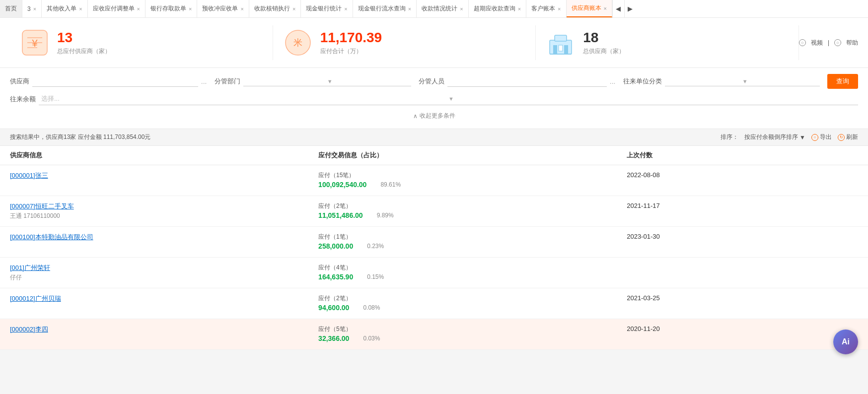 The height and width of the screenshot is (394, 868). What do you see at coordinates (164, 273) in the screenshot?
I see `supplier-cell: [001]广州荣轩 仔仔` at bounding box center [164, 273].